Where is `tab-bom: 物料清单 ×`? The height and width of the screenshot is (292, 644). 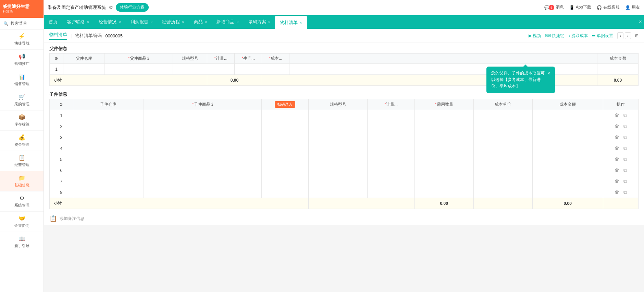
tab-bom: 物料清单 × is located at coordinates (291, 22).